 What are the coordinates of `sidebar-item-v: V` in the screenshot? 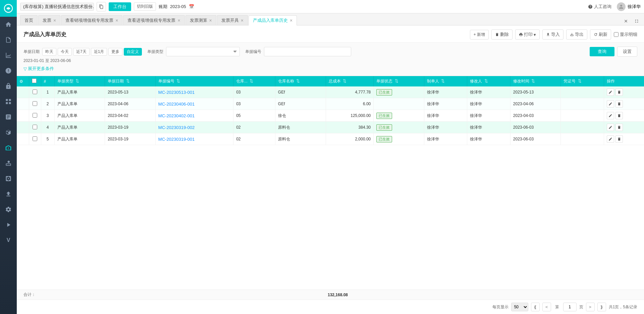 It's located at (8, 240).